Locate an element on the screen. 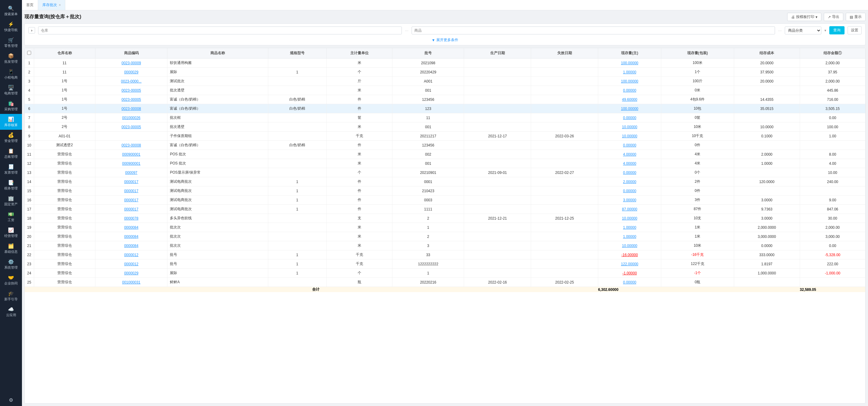 The image size is (868, 406). finance-icon: 💰 is located at coordinates (11, 135).